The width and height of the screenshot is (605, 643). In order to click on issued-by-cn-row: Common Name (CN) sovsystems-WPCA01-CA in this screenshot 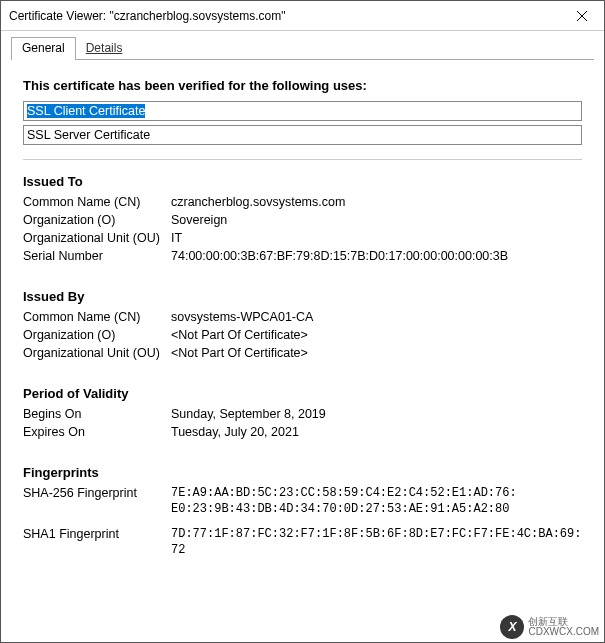, I will do `click(302, 317)`.